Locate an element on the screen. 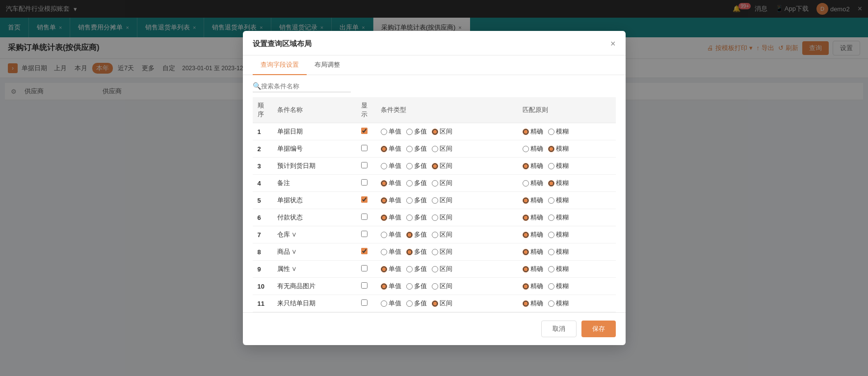 This screenshot has width=868, height=376. table-row: 5单据状态单值多值区间精确模糊 is located at coordinates (434, 200).